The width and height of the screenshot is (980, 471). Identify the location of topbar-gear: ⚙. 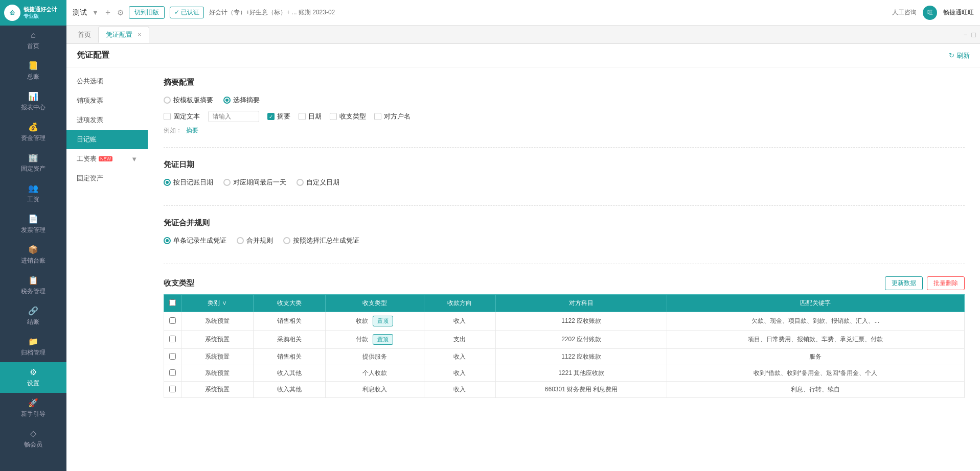
(121, 13).